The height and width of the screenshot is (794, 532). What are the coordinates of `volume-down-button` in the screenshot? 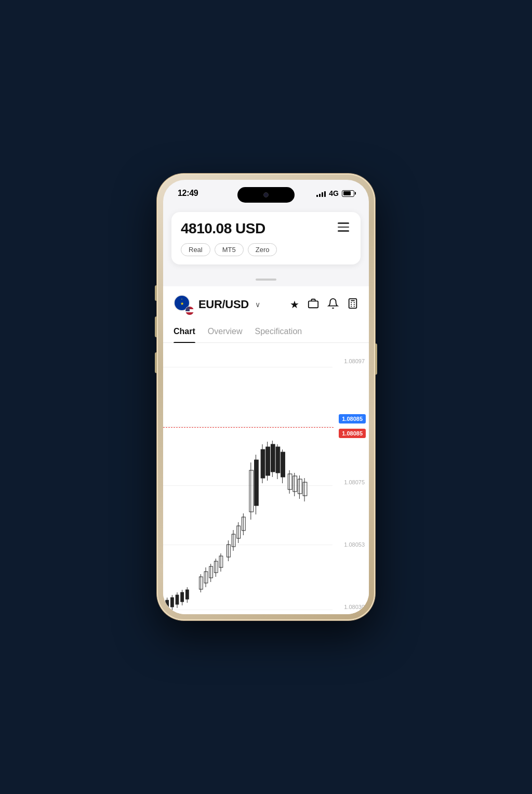 It's located at (156, 363).